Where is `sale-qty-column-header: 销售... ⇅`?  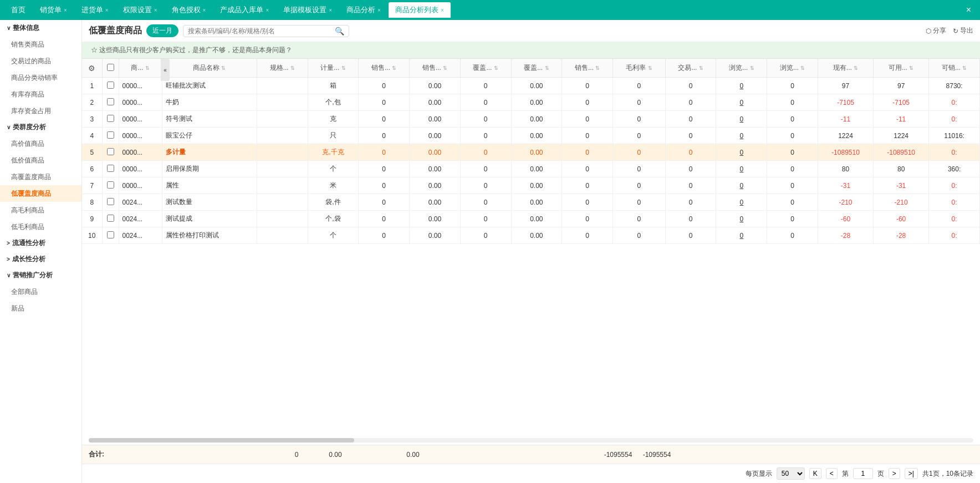 sale-qty-column-header: 销售... ⇅ is located at coordinates (384, 68).